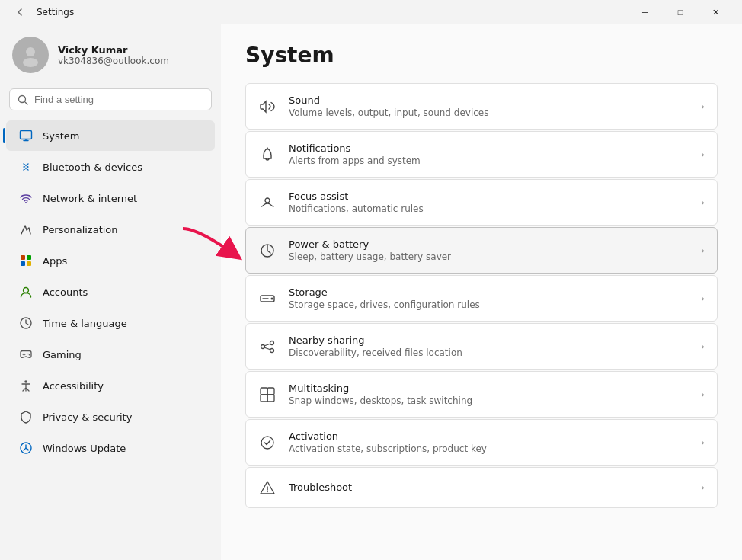  Describe the element at coordinates (715, 12) in the screenshot. I see `close-button: ✕` at that location.